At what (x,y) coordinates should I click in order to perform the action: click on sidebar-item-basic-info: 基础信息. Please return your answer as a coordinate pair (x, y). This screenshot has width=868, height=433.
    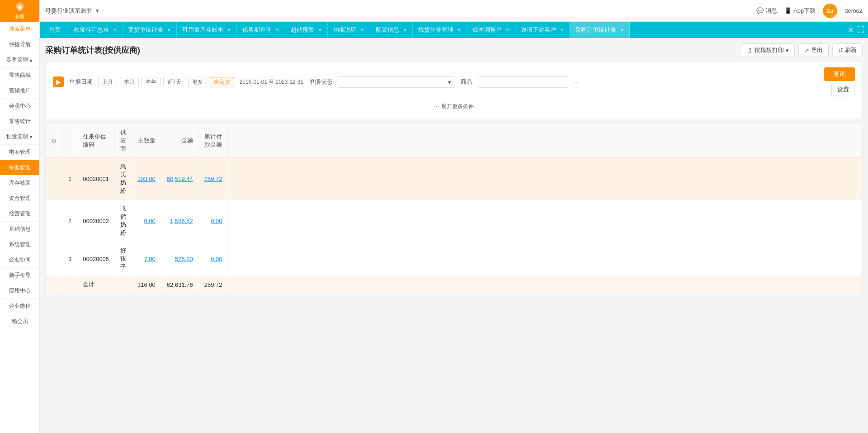
    Looking at the image, I should click on (20, 229).